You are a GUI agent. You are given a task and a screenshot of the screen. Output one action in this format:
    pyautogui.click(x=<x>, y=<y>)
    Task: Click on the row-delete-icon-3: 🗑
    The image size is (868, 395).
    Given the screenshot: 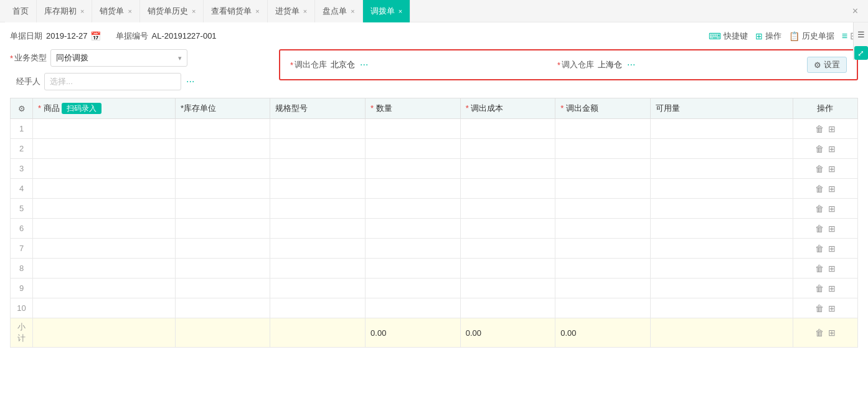 What is the action you would take?
    pyautogui.click(x=819, y=169)
    